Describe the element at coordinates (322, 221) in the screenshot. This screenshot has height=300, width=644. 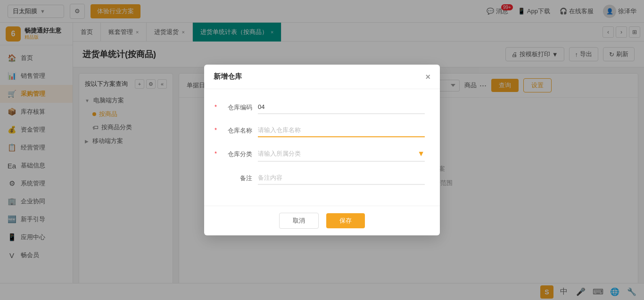
I see `modal-footer: 取消 保存` at that location.